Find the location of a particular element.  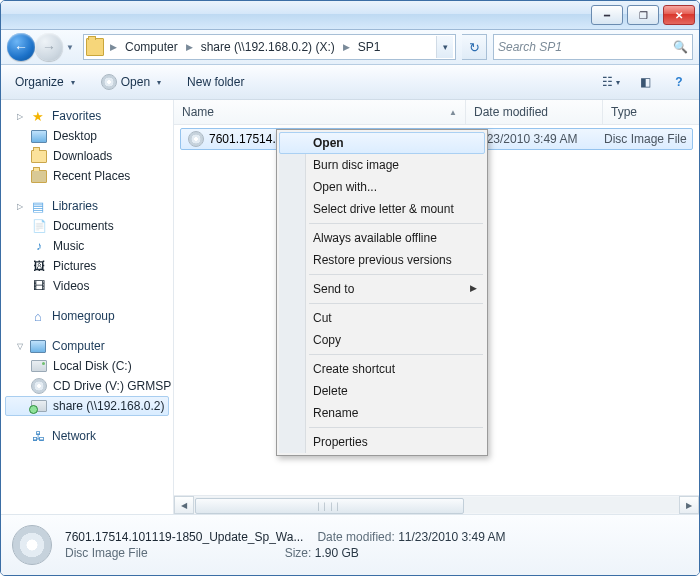

details-size: 1.90 GB is located at coordinates (337, 553).